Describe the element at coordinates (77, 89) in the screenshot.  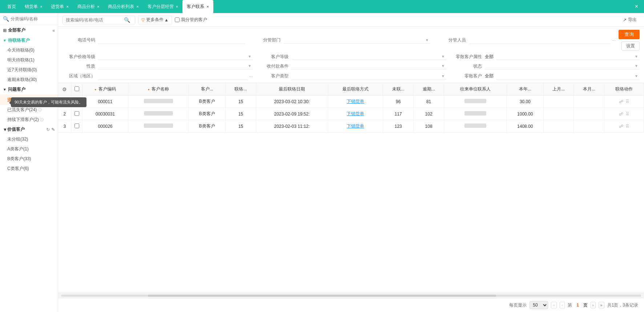
I see `select-all-checkbox` at that location.